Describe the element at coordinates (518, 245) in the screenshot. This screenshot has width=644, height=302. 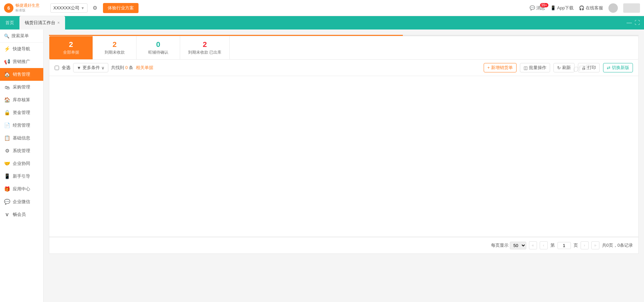
I see `per-page-dropdown: 50` at that location.